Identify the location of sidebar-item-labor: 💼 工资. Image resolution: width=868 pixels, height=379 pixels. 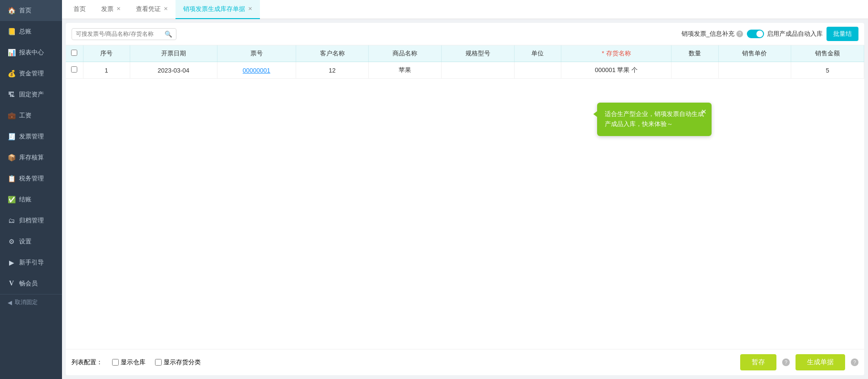
(31, 116).